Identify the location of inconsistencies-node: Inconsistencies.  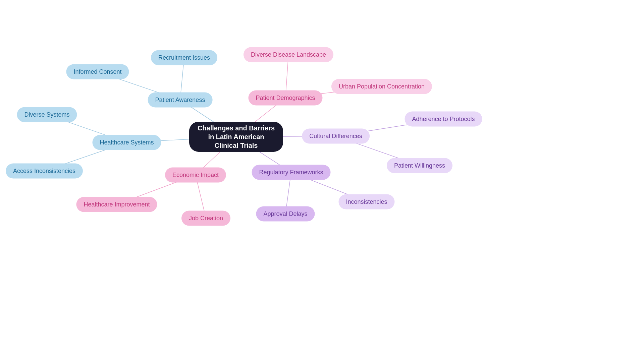
(366, 202).